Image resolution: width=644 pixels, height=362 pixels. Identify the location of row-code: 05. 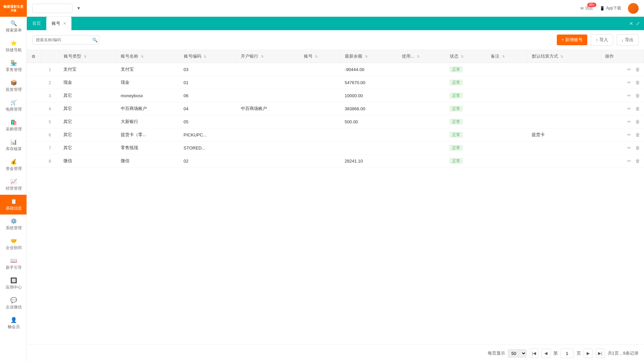
(208, 122).